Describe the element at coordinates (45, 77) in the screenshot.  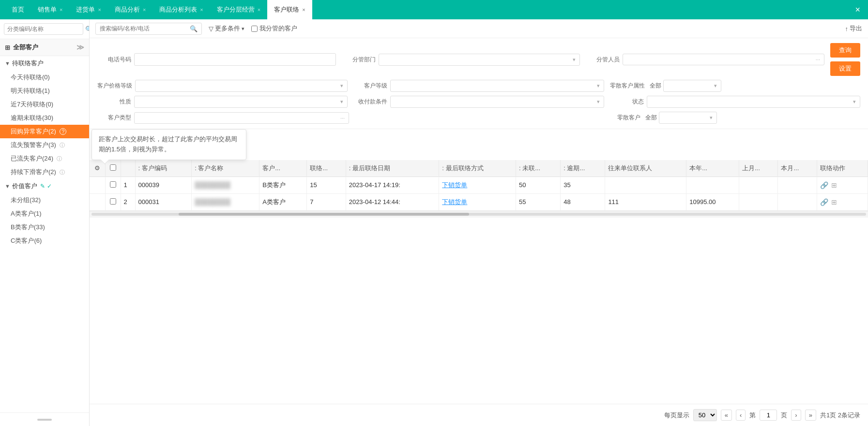
I see `sidebar-item-today: 今天待联络(0)` at that location.